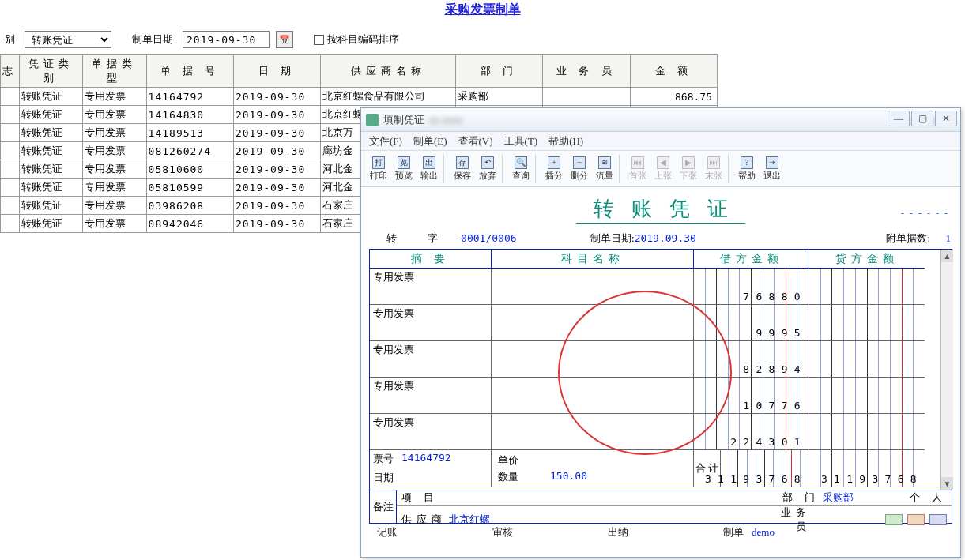 This screenshot has width=965, height=560. I want to click on sig-maker-label: 制单, so click(733, 532).